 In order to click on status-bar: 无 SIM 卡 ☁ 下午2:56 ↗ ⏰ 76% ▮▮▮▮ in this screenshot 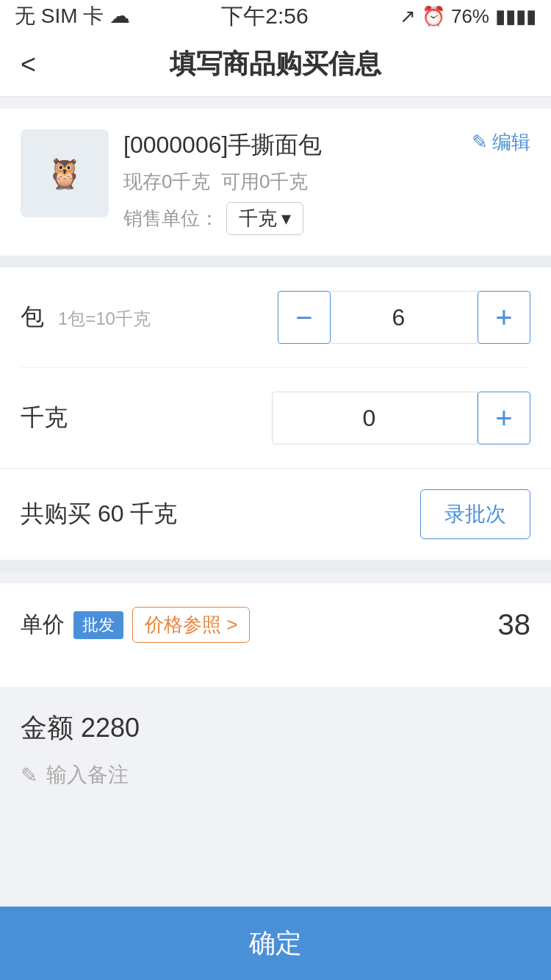, I will do `click(276, 16)`.